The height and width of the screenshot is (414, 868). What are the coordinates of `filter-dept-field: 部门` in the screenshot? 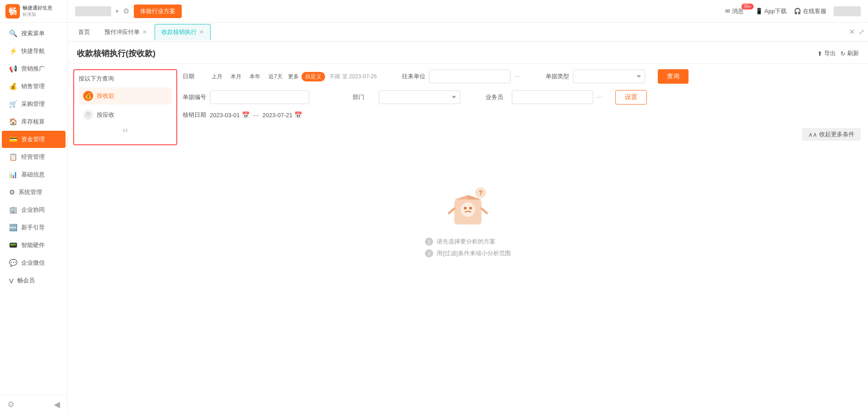 It's located at (406, 97).